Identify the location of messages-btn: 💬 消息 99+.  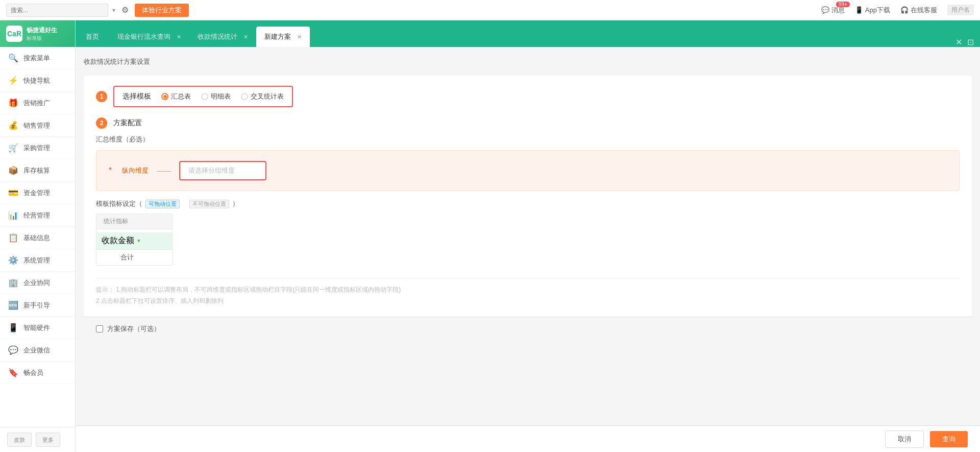
(833, 10).